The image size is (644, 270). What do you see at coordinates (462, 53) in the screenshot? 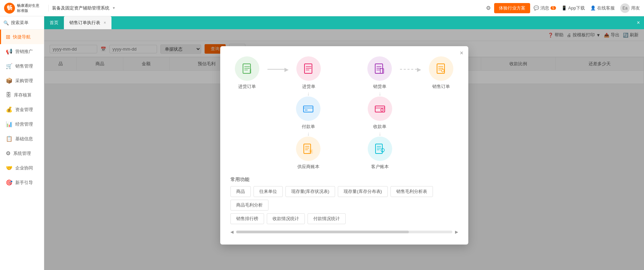
I see `modal-close-button: ×` at bounding box center [462, 53].